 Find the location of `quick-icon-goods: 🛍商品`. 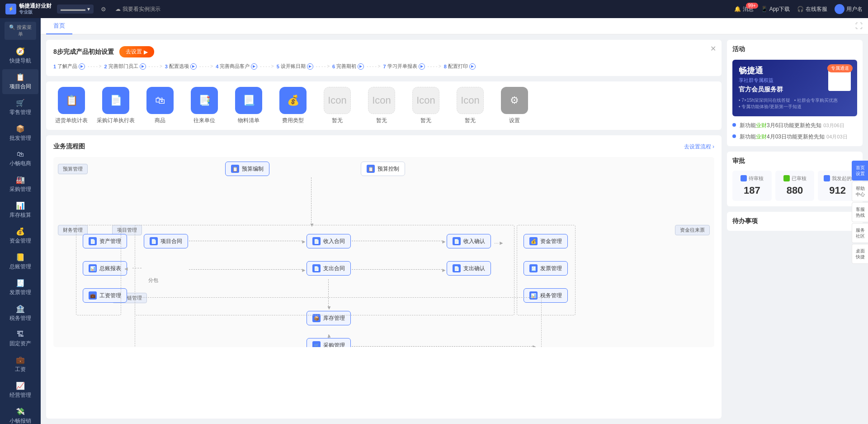

quick-icon-goods: 🛍商品 is located at coordinates (160, 106).